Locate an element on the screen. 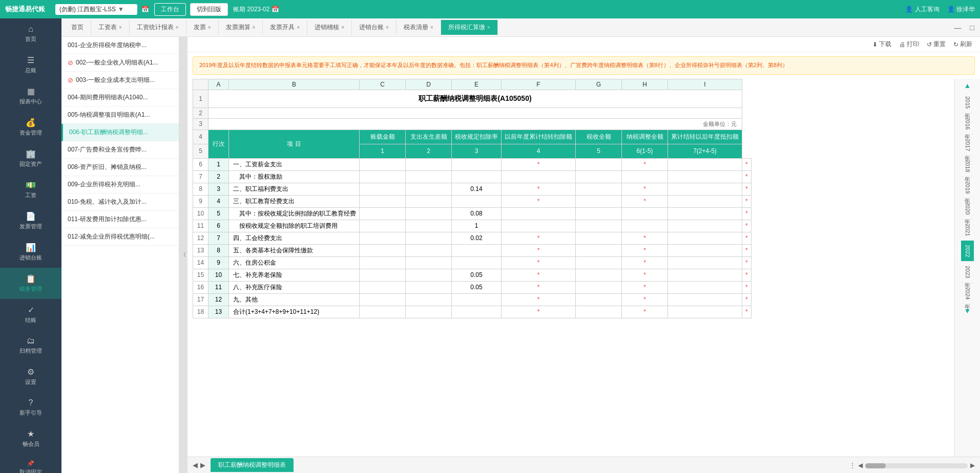  workspace-button: 工作台 is located at coordinates (170, 9).